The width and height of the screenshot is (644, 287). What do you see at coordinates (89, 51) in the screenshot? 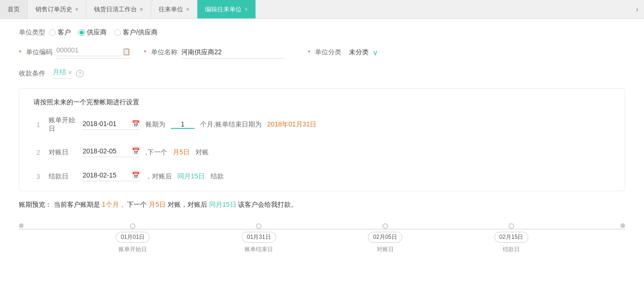
I see `unit-code-input: 000001` at bounding box center [89, 51].